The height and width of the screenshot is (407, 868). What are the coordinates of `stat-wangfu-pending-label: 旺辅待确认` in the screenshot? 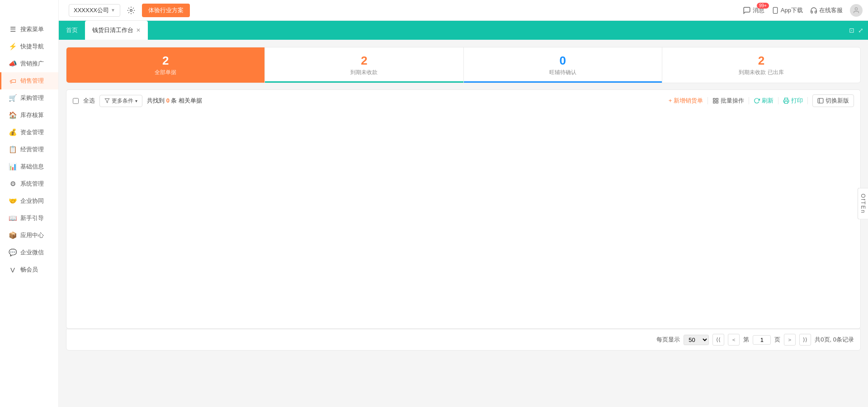 It's located at (563, 72).